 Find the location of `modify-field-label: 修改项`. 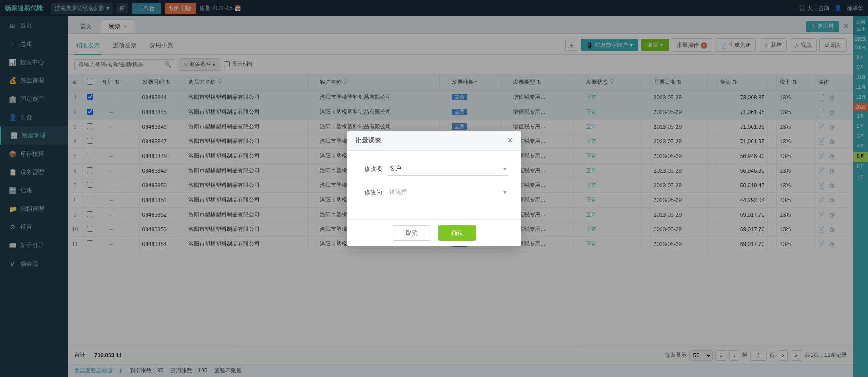

modify-field-label: 修改项 is located at coordinates (371, 169).